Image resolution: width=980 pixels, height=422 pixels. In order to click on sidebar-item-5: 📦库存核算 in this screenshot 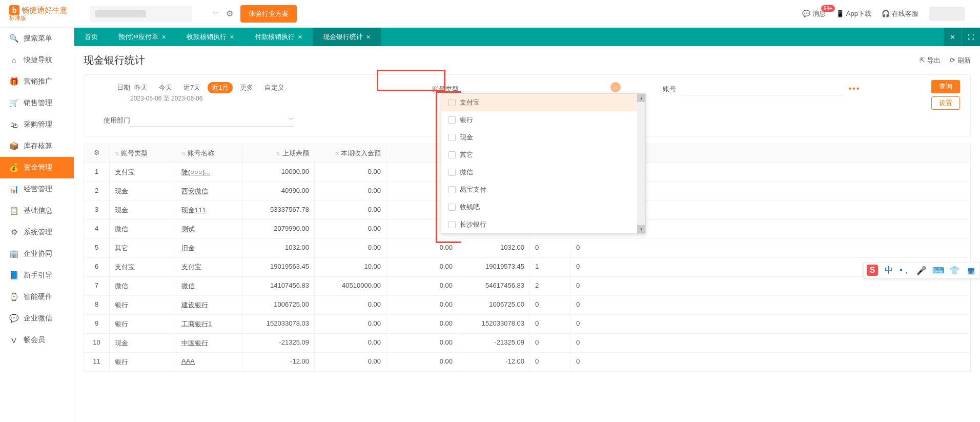, I will do `click(37, 146)`.